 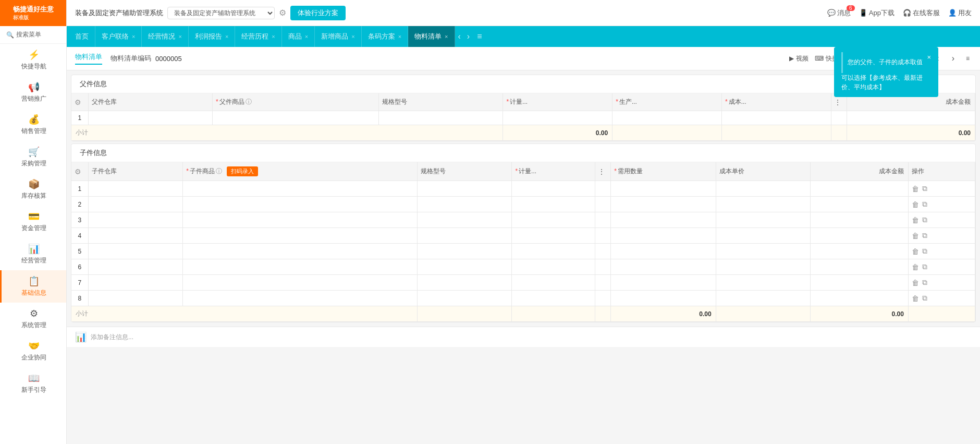 I want to click on tab-home: 首页, so click(x=82, y=37).